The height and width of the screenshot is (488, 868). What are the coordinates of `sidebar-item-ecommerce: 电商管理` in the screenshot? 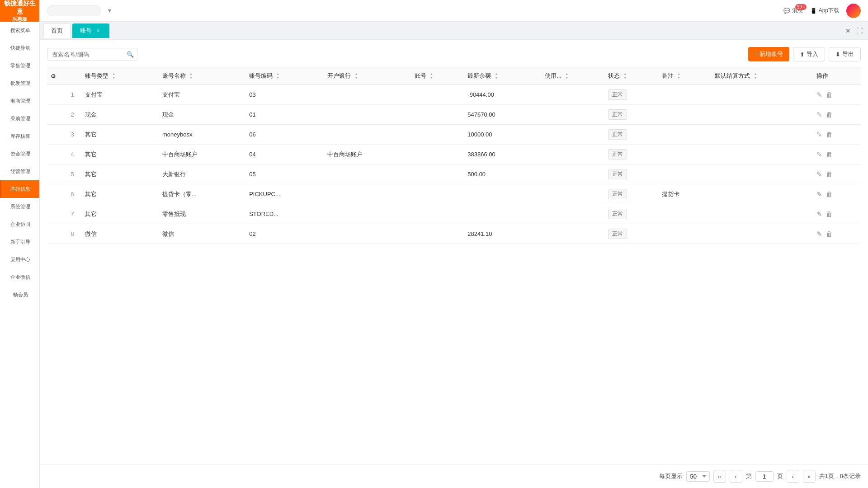 It's located at (20, 101).